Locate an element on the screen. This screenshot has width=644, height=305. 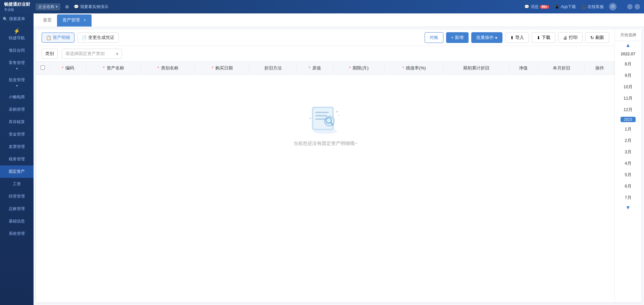
refresh-button: ↻ 刷新 is located at coordinates (597, 38).